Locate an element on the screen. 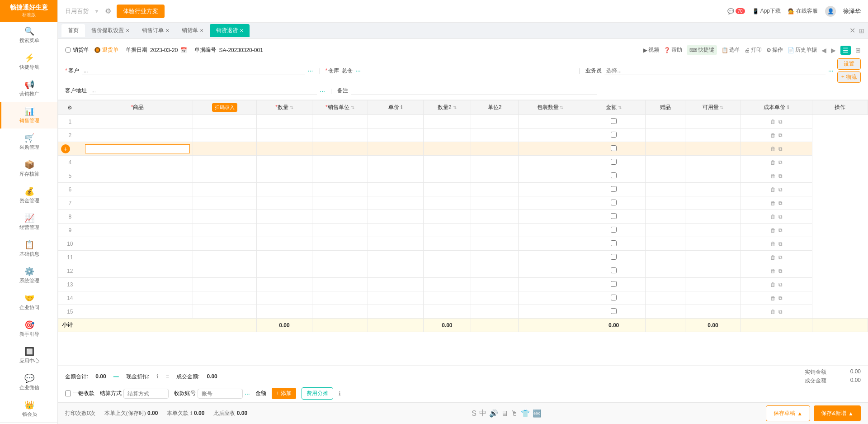 The width and height of the screenshot is (868, 424). tab-sales-close: ✕ is located at coordinates (202, 31).